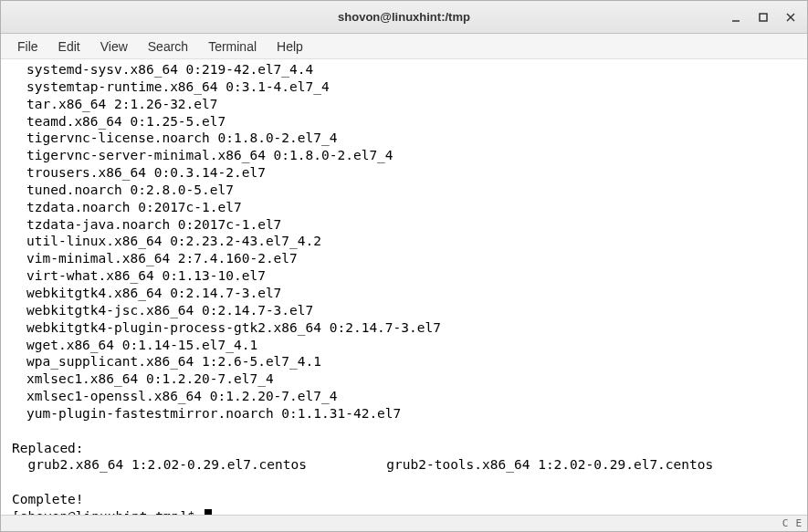 Image resolution: width=808 pixels, height=532 pixels. I want to click on menu-search: Search, so click(168, 47).